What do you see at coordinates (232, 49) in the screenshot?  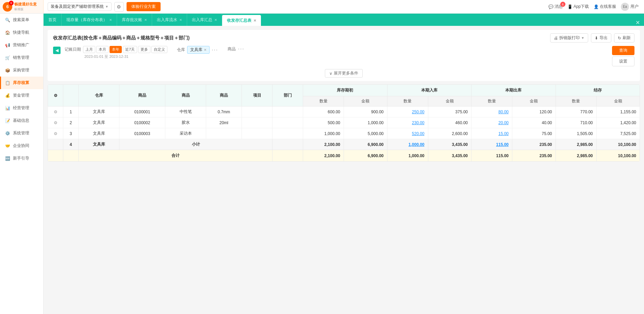 I see `goods-label: 商品` at bounding box center [232, 49].